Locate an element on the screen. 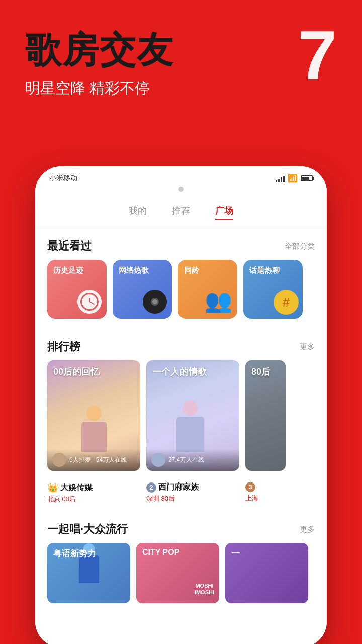  ranking-title: 排行榜 is located at coordinates (64, 347).